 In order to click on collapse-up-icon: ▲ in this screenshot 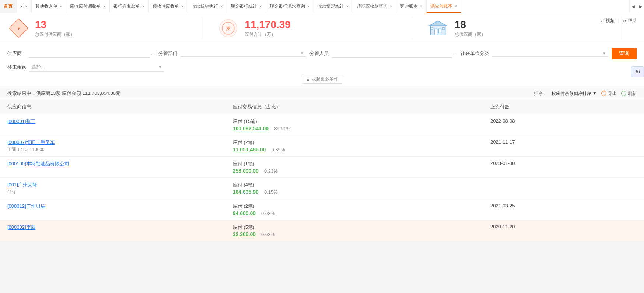, I will do `click(308, 79)`.